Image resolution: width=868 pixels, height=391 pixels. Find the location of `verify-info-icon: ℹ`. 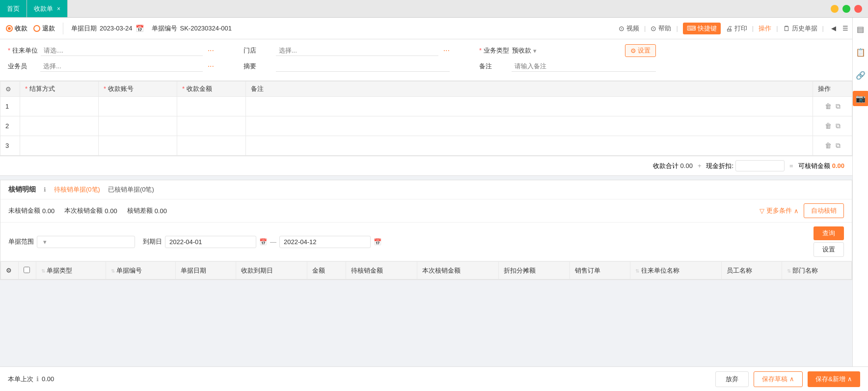

verify-info-icon: ℹ is located at coordinates (45, 190).